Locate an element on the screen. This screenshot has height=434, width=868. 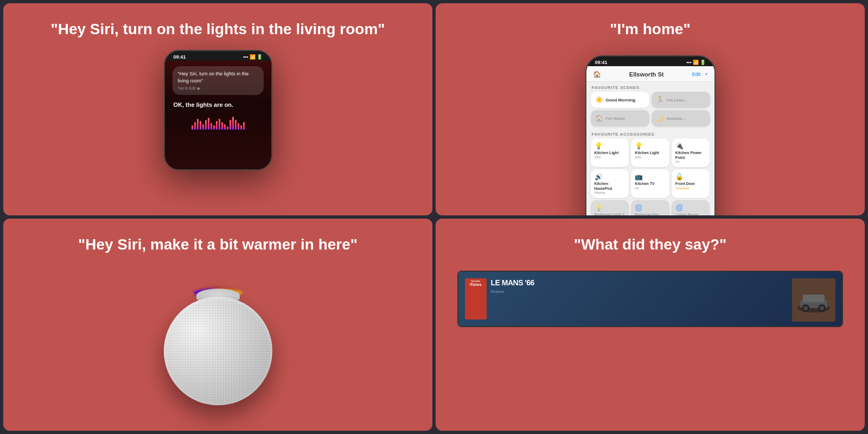
add-button: + is located at coordinates (706, 74).